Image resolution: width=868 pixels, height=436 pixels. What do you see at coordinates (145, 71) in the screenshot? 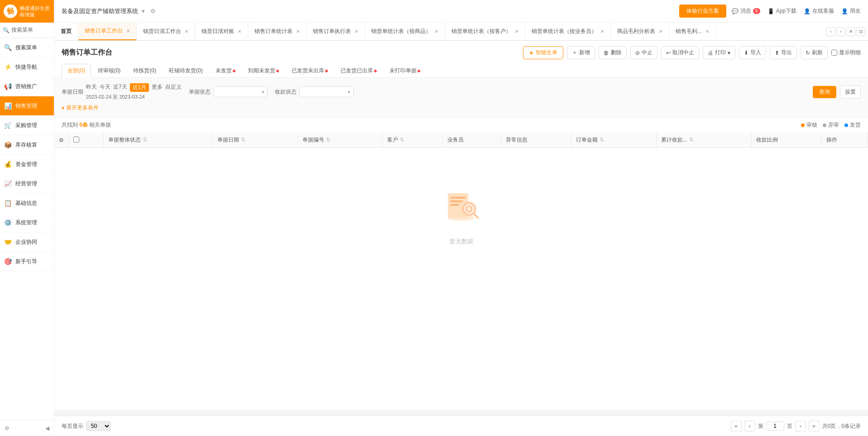
I see `subtab-pending_check: 待拣货(0)` at bounding box center [145, 71].